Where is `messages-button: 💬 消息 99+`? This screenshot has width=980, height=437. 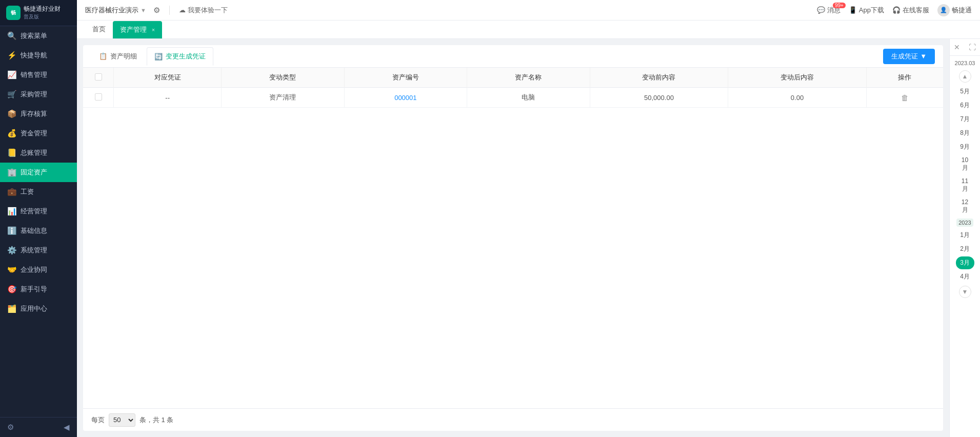
messages-button: 💬 消息 99+ is located at coordinates (829, 10).